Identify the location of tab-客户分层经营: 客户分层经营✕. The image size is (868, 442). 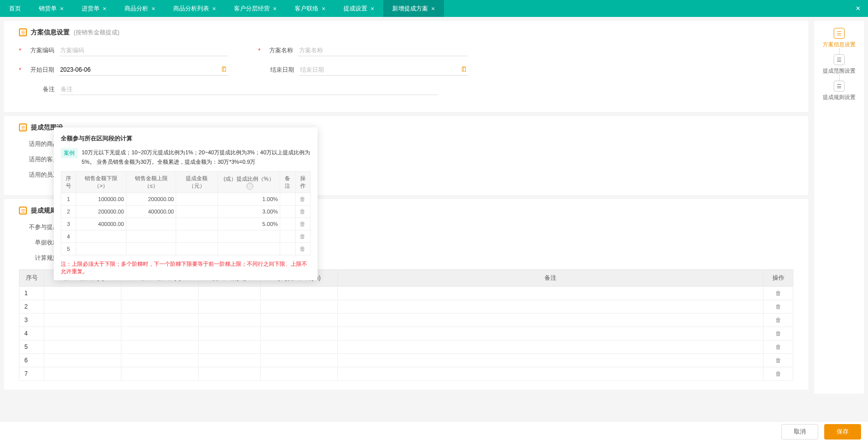
(255, 8).